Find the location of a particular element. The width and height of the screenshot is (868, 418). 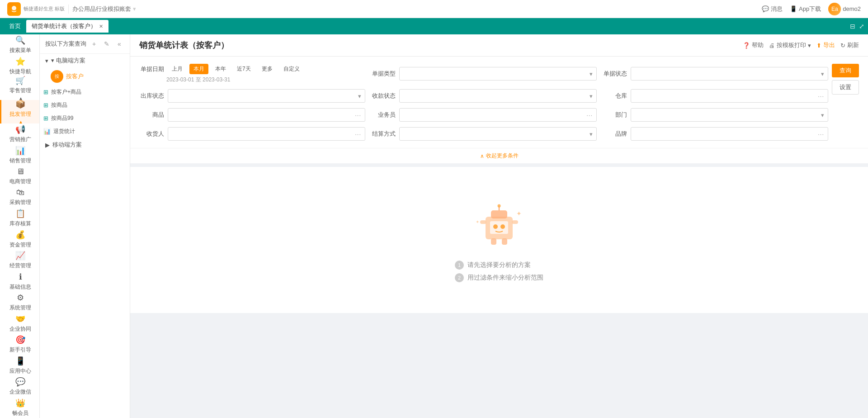

query-button: 查询 is located at coordinates (845, 71).